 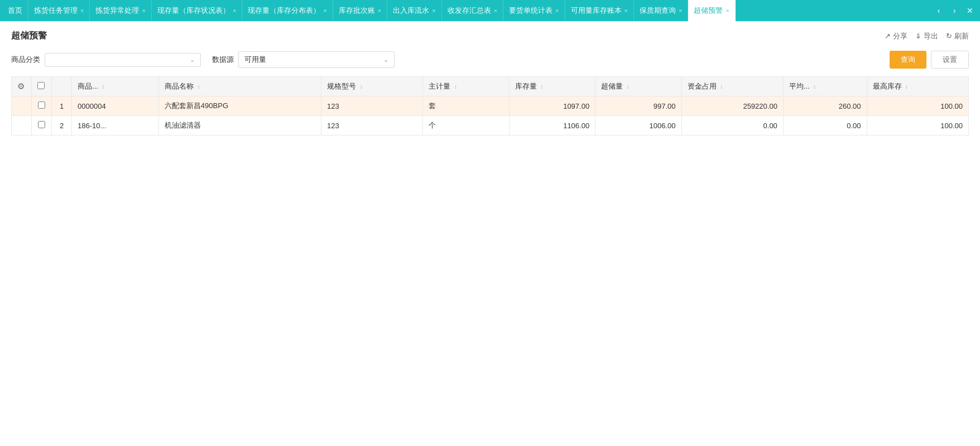 I want to click on td-avg: 0.00, so click(x=825, y=126).